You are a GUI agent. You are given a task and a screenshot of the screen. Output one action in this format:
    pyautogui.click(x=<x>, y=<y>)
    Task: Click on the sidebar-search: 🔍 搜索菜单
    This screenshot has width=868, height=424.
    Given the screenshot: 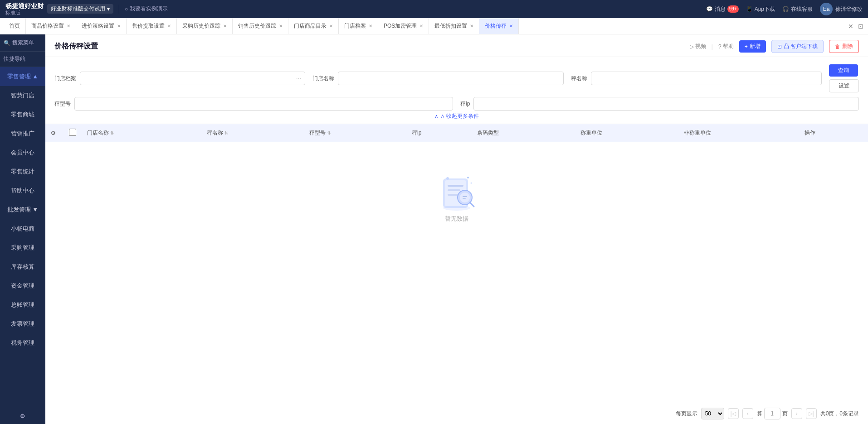 What is the action you would take?
    pyautogui.click(x=23, y=43)
    